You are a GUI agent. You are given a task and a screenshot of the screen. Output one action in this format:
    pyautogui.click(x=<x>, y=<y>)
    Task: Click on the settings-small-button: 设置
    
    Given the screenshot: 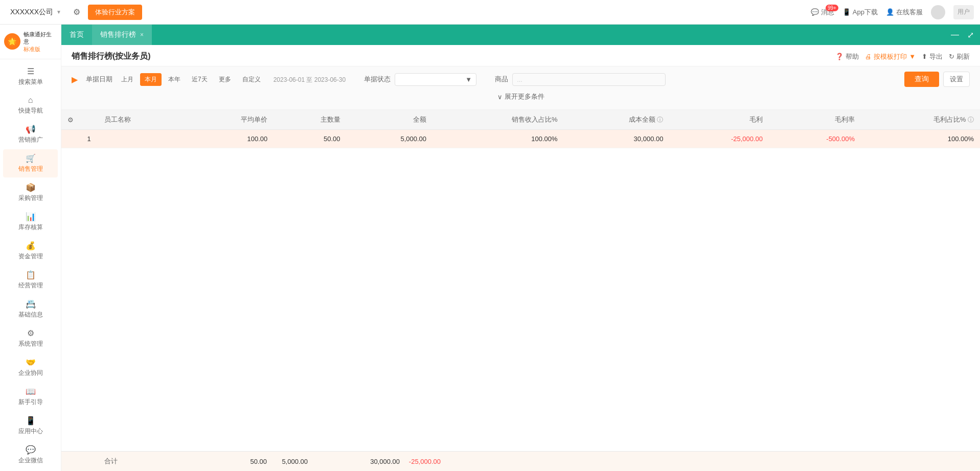 What is the action you would take?
    pyautogui.click(x=956, y=79)
    